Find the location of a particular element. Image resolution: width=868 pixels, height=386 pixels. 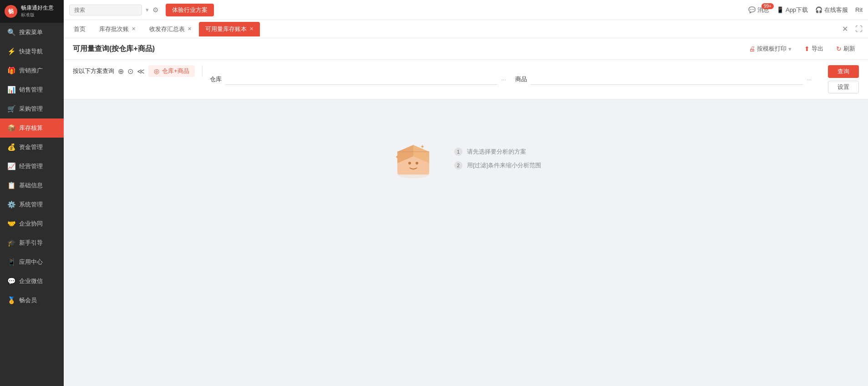

settings-icon: ⚙ is located at coordinates (156, 10).